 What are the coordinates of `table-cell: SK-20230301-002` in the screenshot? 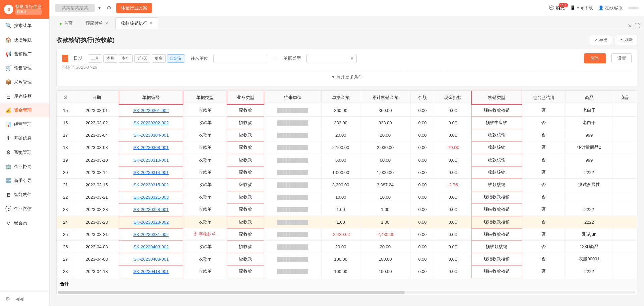 It's located at (151, 111).